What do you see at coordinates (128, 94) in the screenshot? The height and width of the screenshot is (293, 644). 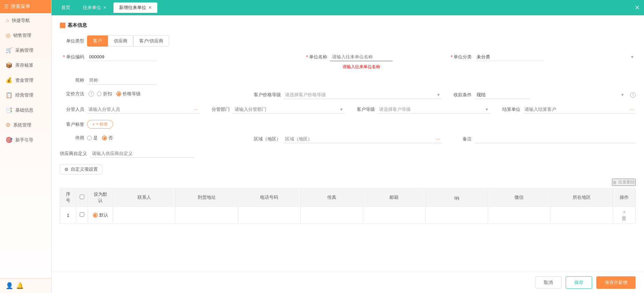 I see `radio-price-level: 价格等级` at bounding box center [128, 94].